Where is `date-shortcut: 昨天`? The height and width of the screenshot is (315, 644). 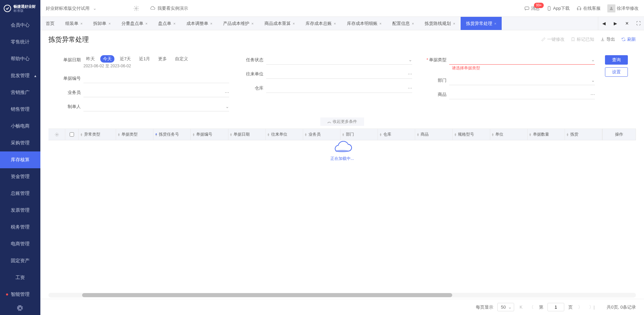
date-shortcut: 昨天 is located at coordinates (91, 59).